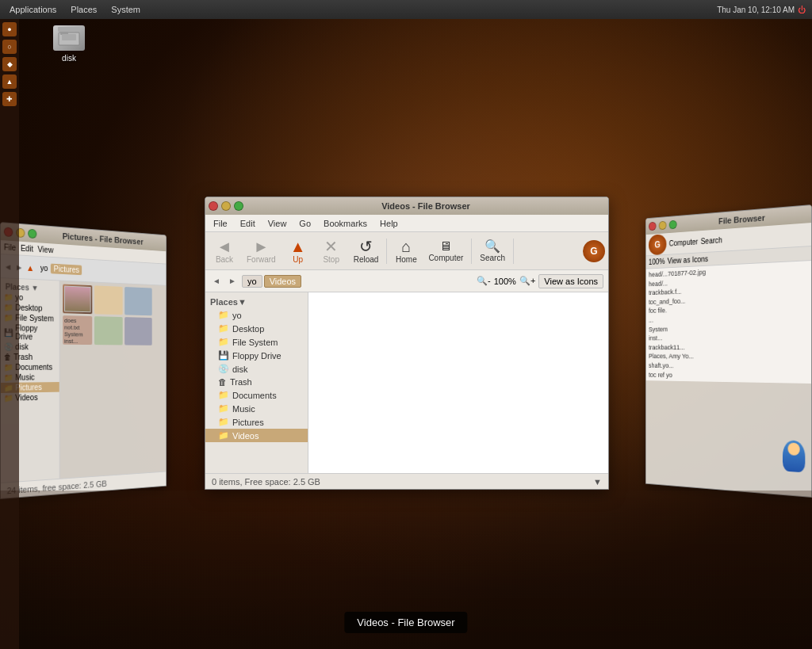 Image resolution: width=812 pixels, height=649 pixels. What do you see at coordinates (84, 10) in the screenshot?
I see `places-menu: Places` at bounding box center [84, 10].